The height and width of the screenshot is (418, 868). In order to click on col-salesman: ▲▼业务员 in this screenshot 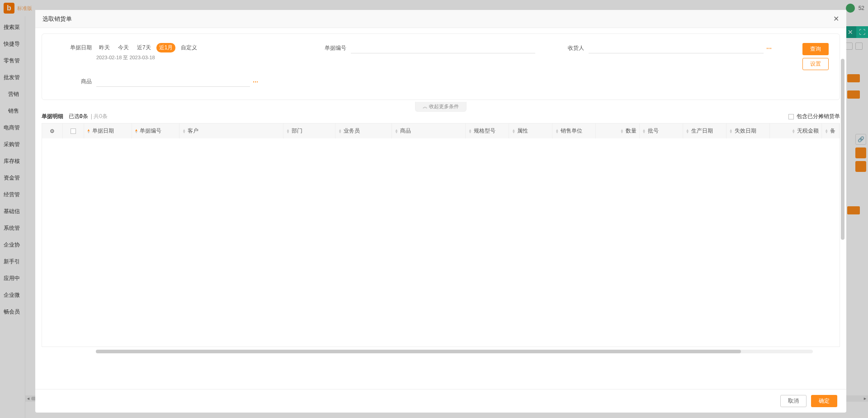, I will do `click(363, 131)`.